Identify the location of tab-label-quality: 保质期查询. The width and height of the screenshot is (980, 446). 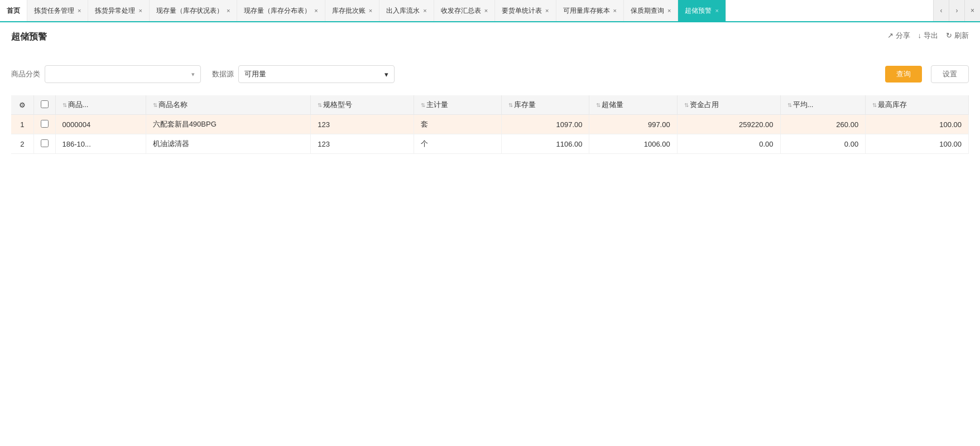
(647, 11).